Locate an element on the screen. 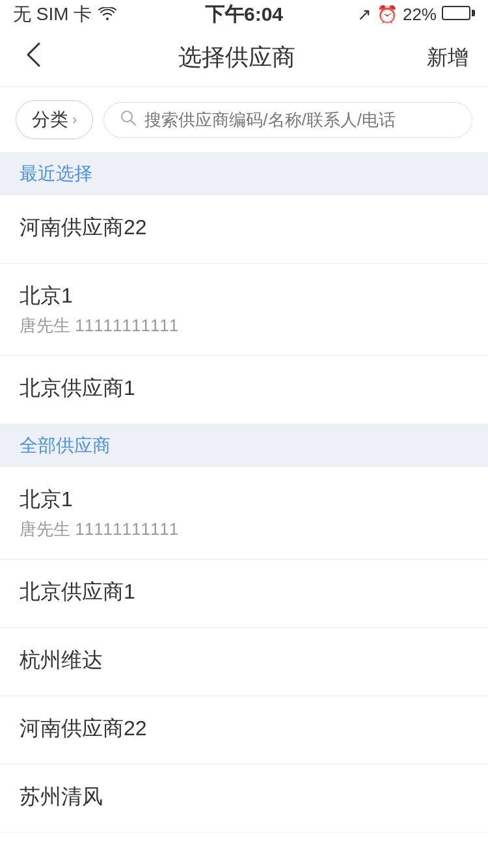  add-button: 新增 is located at coordinates (448, 58).